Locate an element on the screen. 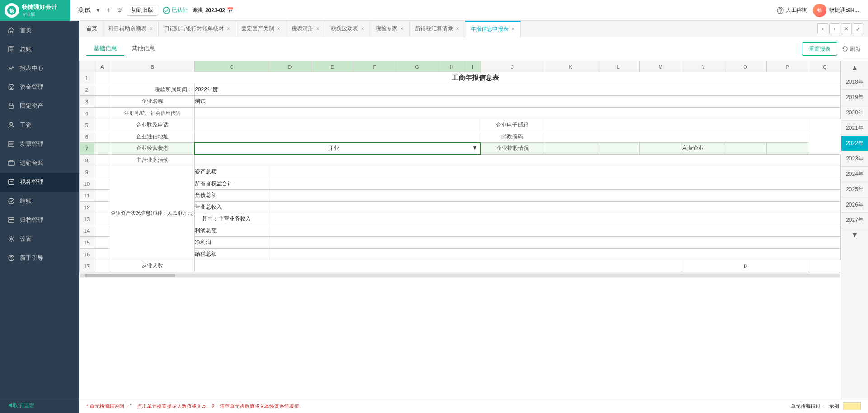 This screenshot has width=868, height=413. cell-2-b: 税款所属期间： is located at coordinates (152, 90).